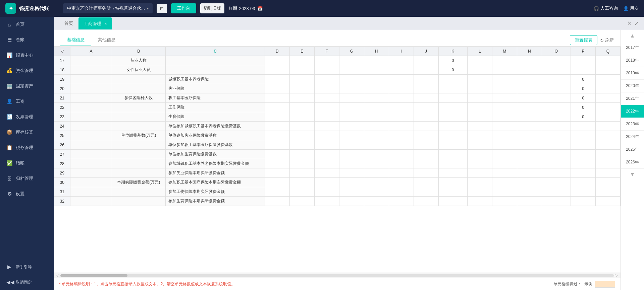 The height and width of the screenshot is (290, 644). What do you see at coordinates (91, 192) in the screenshot?
I see `cell-31-a` at bounding box center [91, 192].